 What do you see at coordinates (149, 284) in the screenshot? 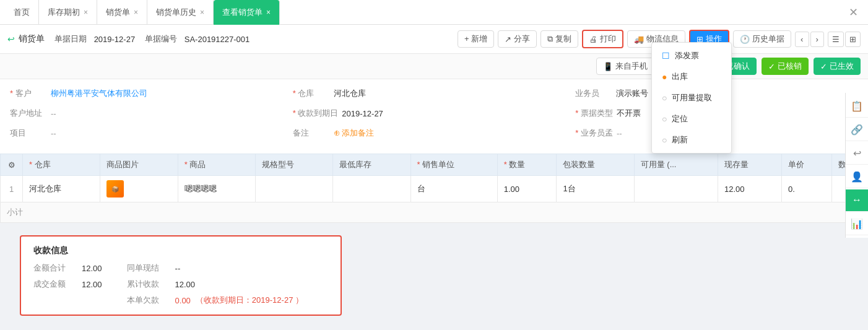
I see `accum-label: 累计收款` at bounding box center [149, 284].